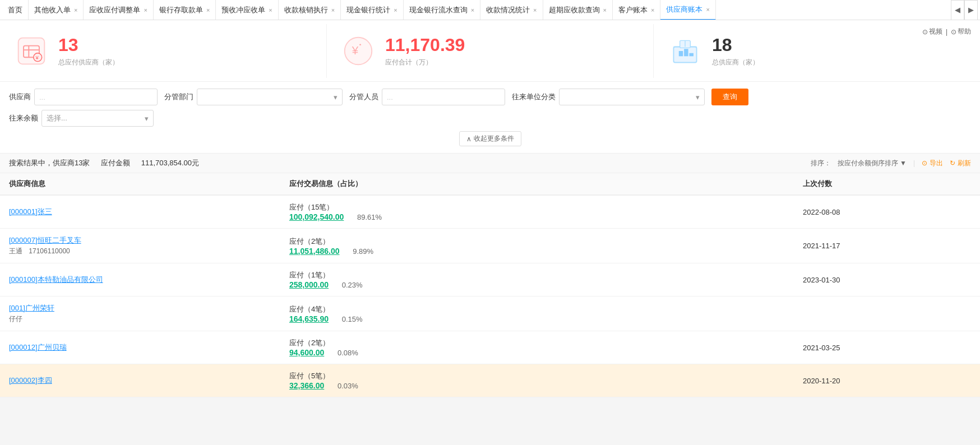  I want to click on total-suppliers-number: 18, so click(736, 45).